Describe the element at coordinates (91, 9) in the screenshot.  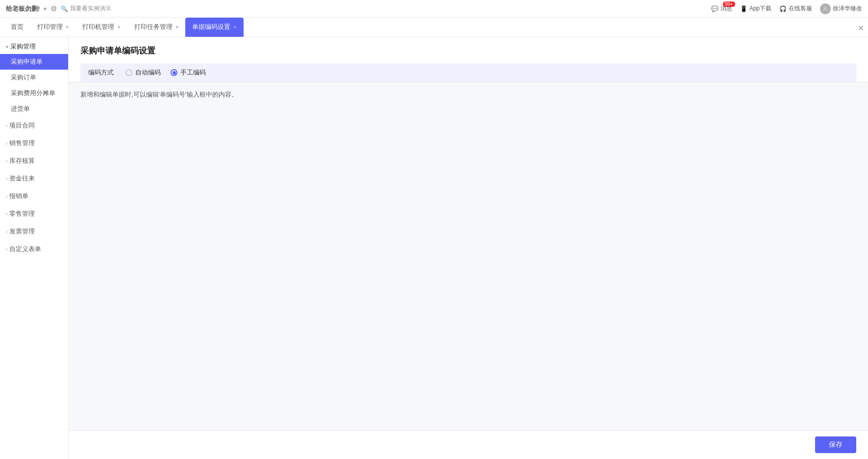
I see `search-text: 我要看实例演示` at that location.